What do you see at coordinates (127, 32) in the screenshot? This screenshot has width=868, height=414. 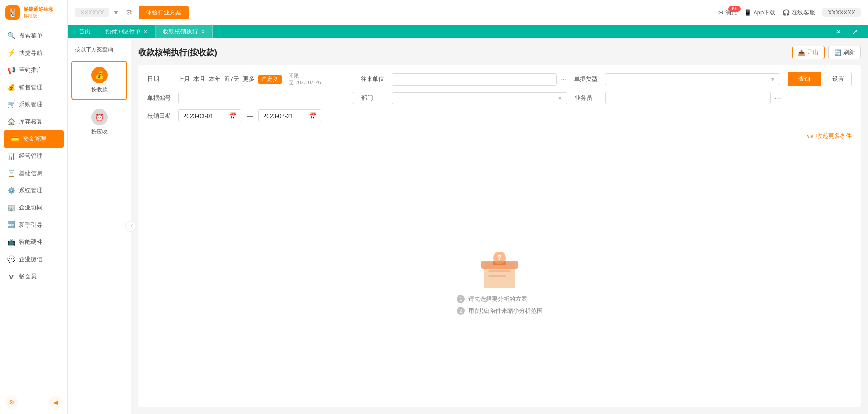 I see `tab-prepay: 预付冲应付单 ✕` at bounding box center [127, 32].